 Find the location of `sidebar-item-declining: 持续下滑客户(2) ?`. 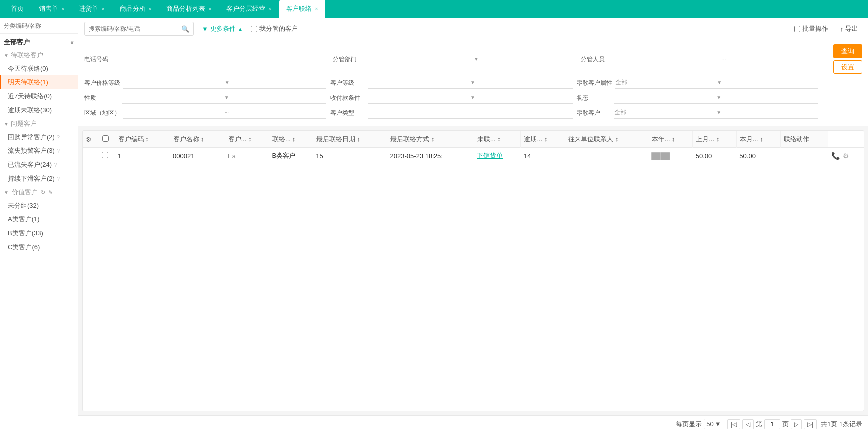

sidebar-item-declining: 持续下滑客户(2) ? is located at coordinates (39, 179).